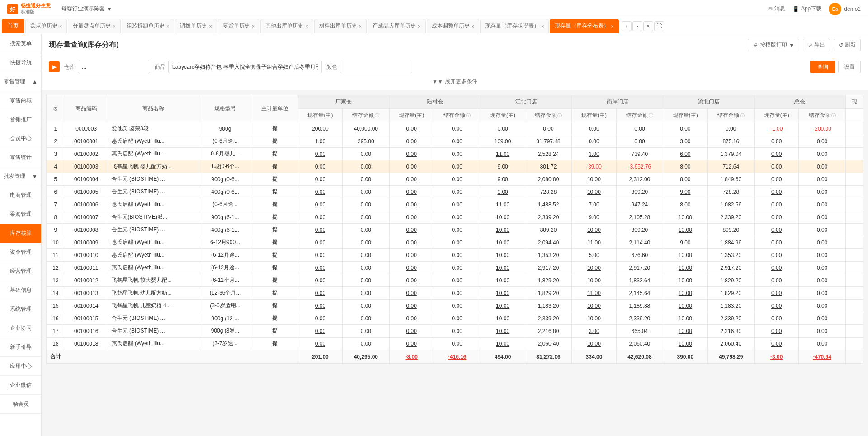 The image size is (868, 436). Describe the element at coordinates (612, 26) in the screenshot. I see `tab-11-close: ×` at that location.